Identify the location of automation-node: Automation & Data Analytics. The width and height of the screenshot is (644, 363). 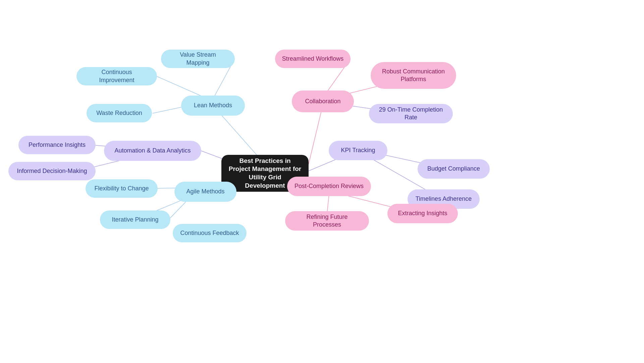
(153, 151).